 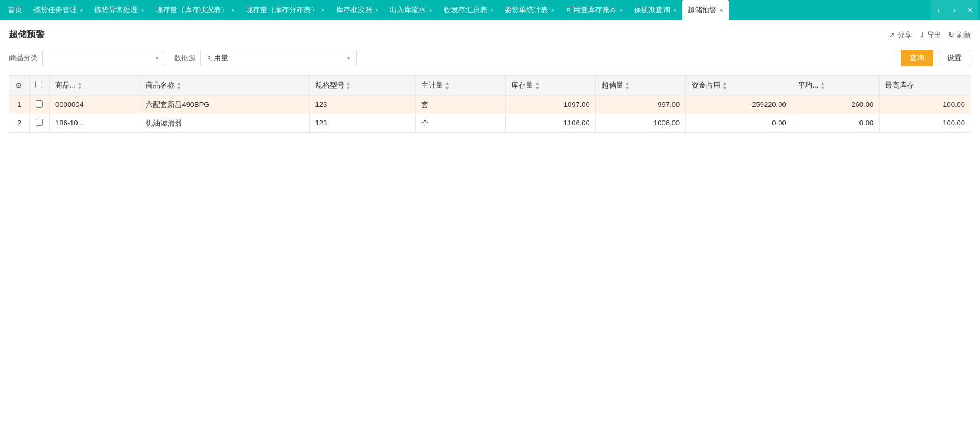 What do you see at coordinates (192, 10) in the screenshot?
I see `nav-item-label: 现存量（库存状况表）` at bounding box center [192, 10].